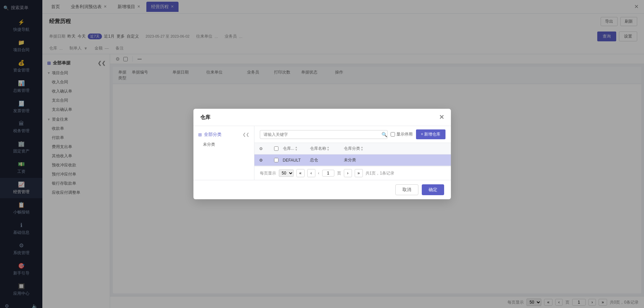  What do you see at coordinates (326, 160) in the screenshot?
I see `modal-td-name: 总仓` at bounding box center [326, 160].